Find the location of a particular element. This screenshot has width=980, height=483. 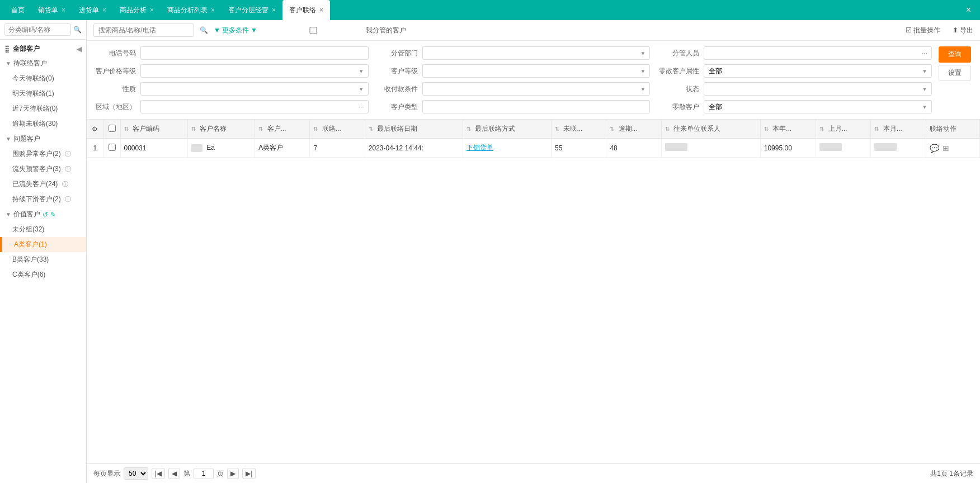

last-page-btn: ▶| is located at coordinates (249, 473).